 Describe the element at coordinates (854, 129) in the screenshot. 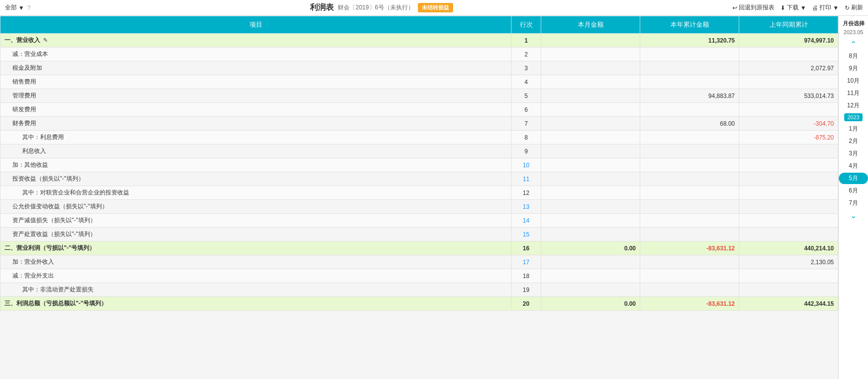

I see `sidebar-month-1: 1月` at that location.